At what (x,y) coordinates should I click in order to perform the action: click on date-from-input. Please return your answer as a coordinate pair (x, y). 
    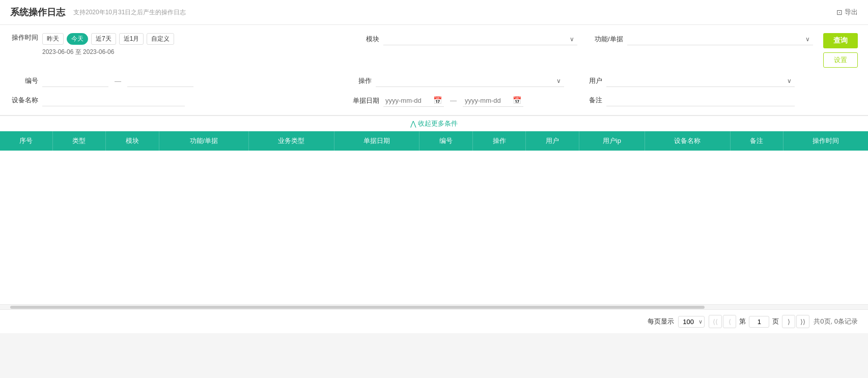
    Looking at the image, I should click on (408, 101).